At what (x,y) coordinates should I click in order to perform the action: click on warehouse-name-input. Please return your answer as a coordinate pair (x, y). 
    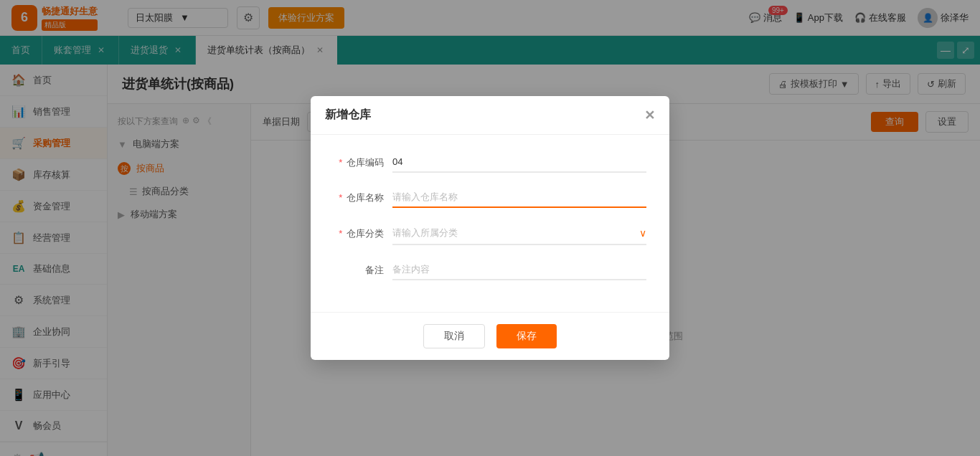
    Looking at the image, I should click on (519, 198).